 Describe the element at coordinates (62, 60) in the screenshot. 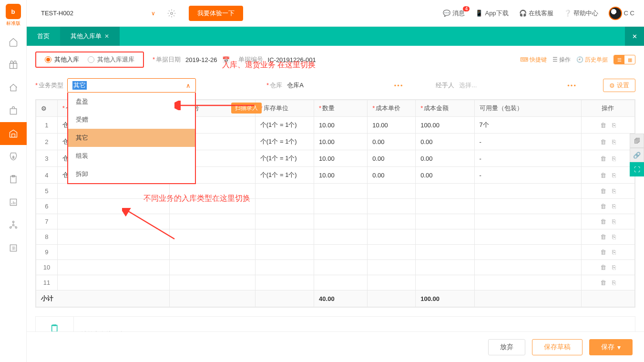

I see `radio-other-inbound: 其他入库` at that location.